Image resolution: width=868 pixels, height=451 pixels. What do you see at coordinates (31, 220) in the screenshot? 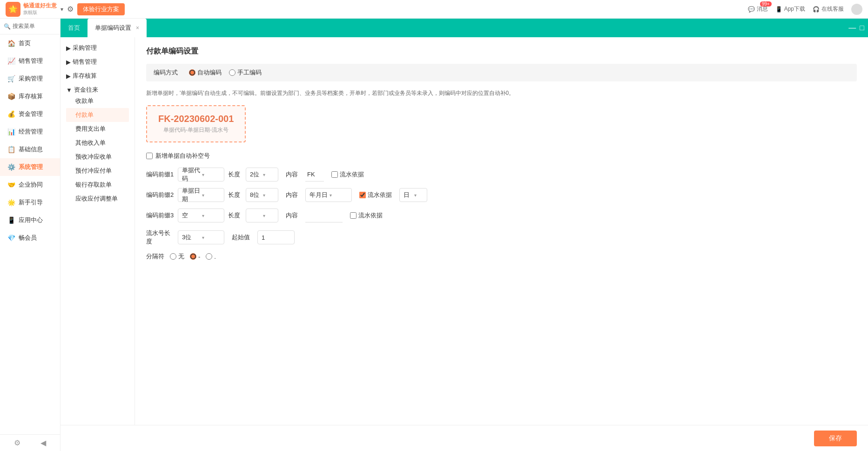
I see `sidebar-item-label-app: 应用中心` at bounding box center [31, 220].